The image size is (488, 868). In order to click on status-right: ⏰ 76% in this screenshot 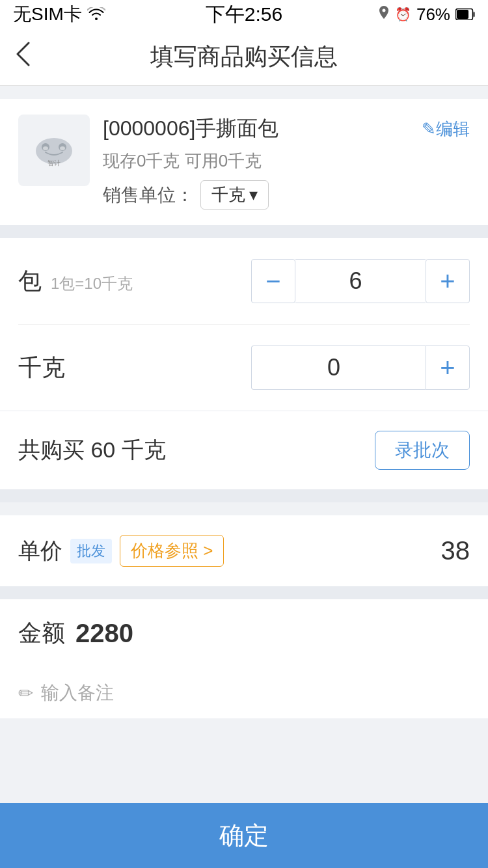, I will do `click(427, 14)`.